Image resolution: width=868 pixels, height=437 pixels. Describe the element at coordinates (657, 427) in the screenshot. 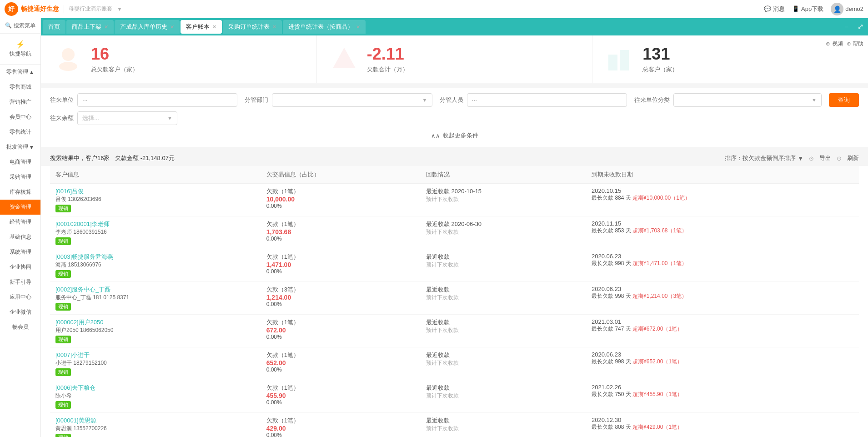

I see `overdue-amount-7: 超期¥429.00（1笔）` at that location.